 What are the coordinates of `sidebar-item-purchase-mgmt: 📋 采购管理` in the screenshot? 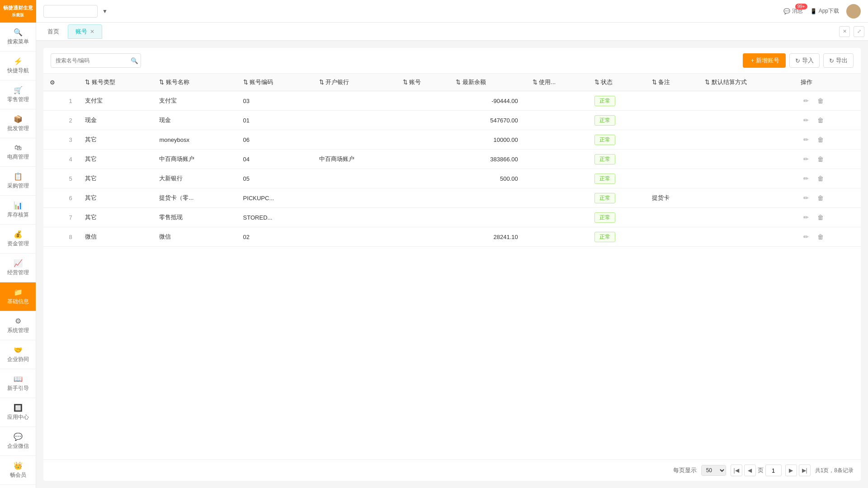 It's located at (18, 181).